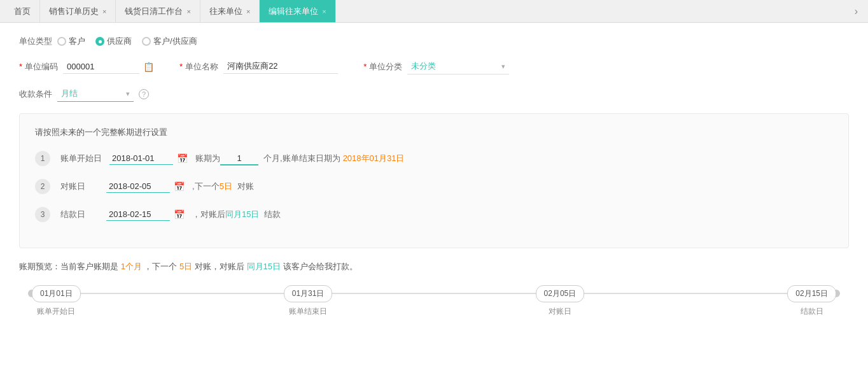 This screenshot has height=387, width=868. Describe the element at coordinates (80, 186) in the screenshot. I see `row-label-2: 对账日` at that location.